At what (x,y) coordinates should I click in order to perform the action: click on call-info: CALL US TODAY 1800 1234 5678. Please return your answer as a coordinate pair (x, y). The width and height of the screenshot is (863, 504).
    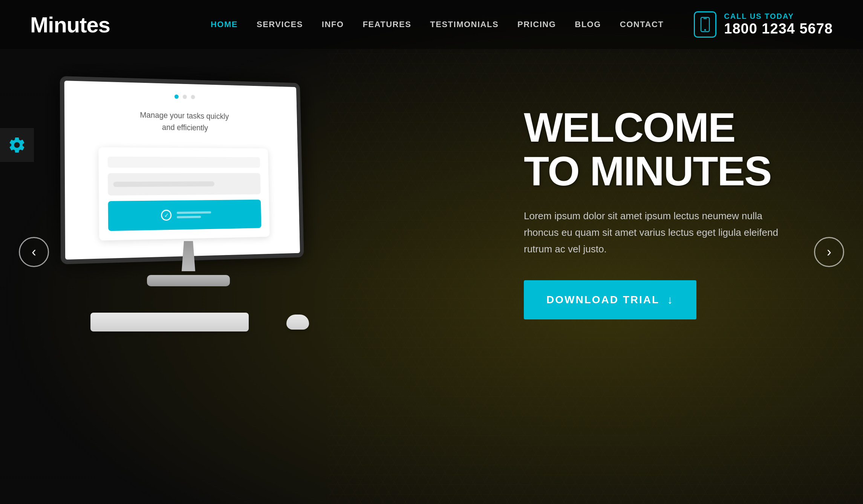
    Looking at the image, I should click on (779, 24).